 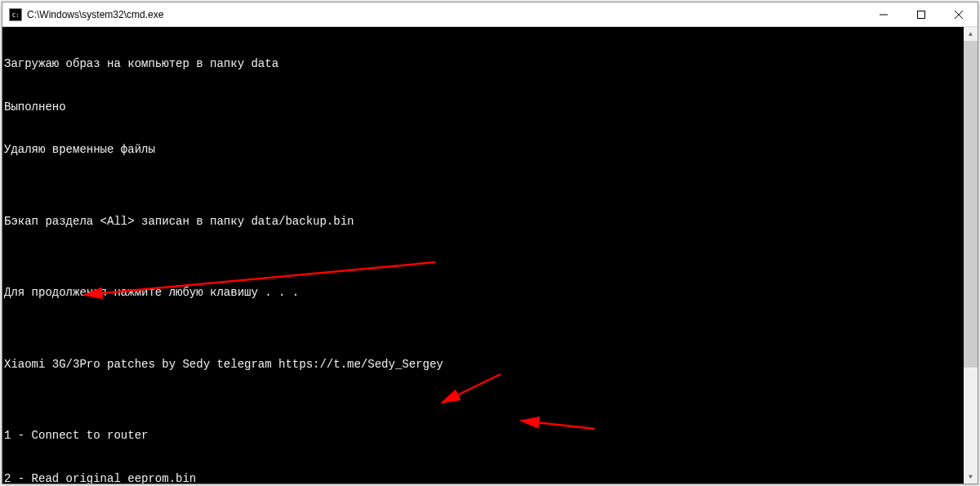 I want to click on minimize-icon, so click(x=884, y=15).